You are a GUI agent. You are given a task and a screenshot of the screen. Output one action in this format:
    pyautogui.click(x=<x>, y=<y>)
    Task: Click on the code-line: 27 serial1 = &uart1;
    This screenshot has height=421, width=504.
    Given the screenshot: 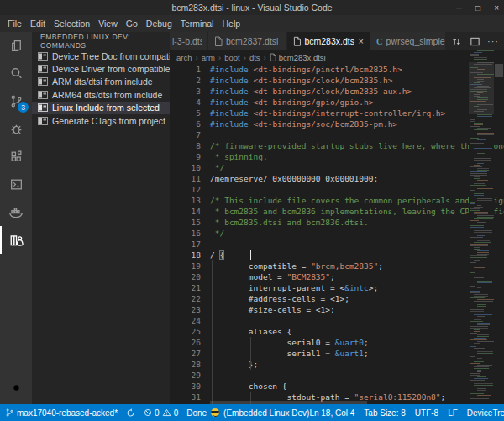 What is the action you would take?
    pyautogui.click(x=337, y=353)
    